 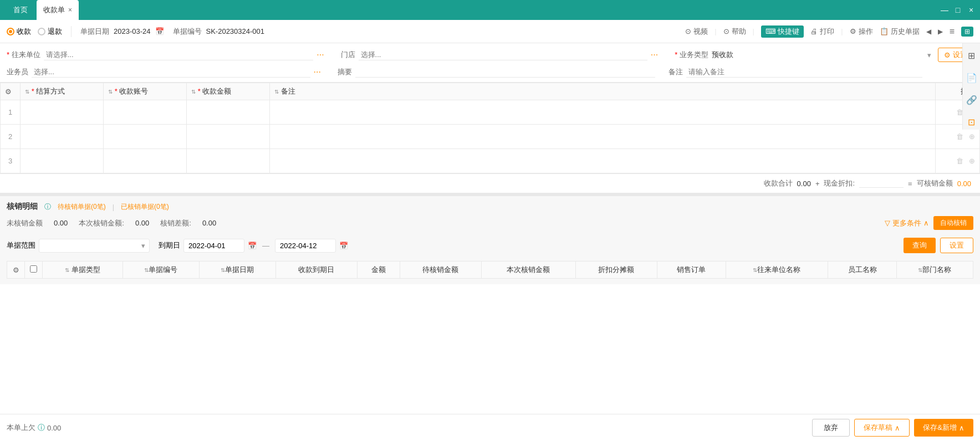 What do you see at coordinates (972, 122) in the screenshot?
I see `panel-screen-icon: ⊡` at bounding box center [972, 122].